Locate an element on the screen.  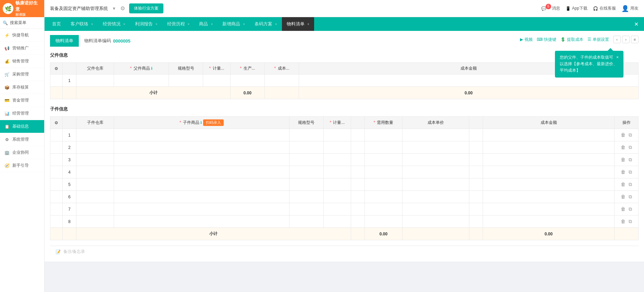
child-row8-product is located at coordinates (202, 222).